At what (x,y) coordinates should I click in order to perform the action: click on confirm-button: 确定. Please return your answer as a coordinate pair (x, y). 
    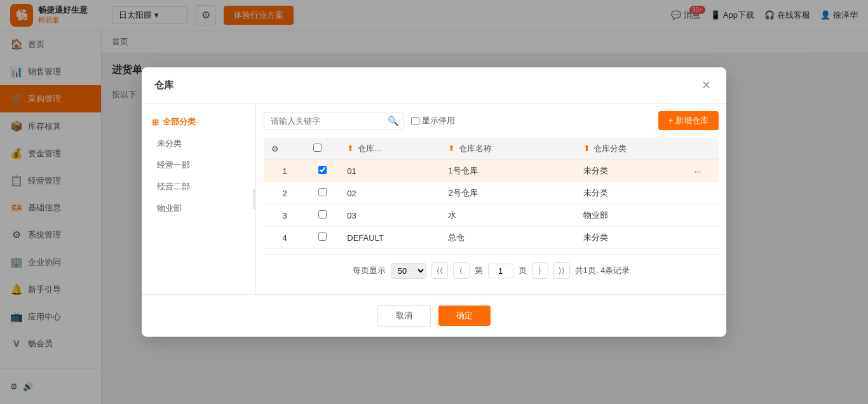
    Looking at the image, I should click on (465, 316).